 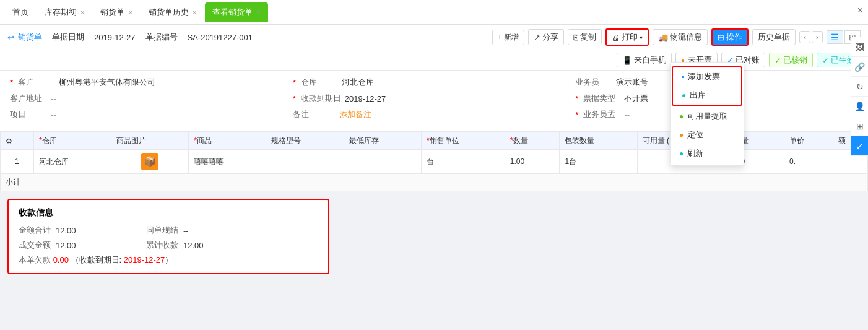 What do you see at coordinates (82, 12) in the screenshot?
I see `close-inventory-init: ×` at bounding box center [82, 12].